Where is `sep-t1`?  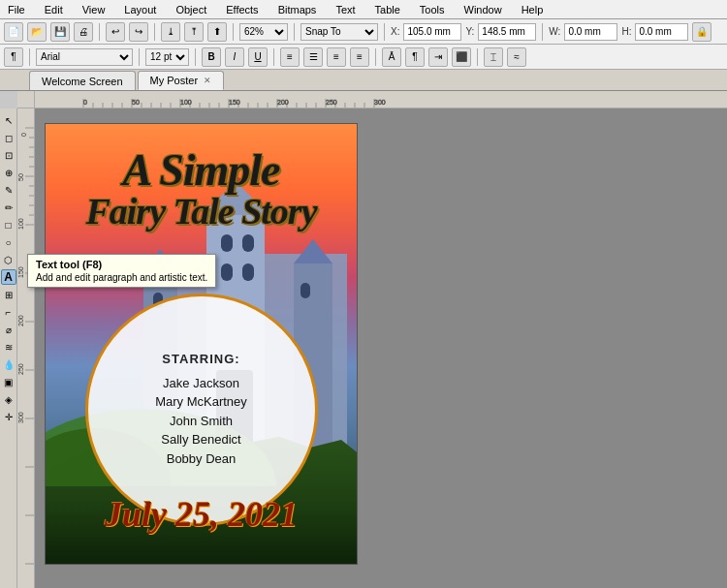 sep-t1 is located at coordinates (29, 57).